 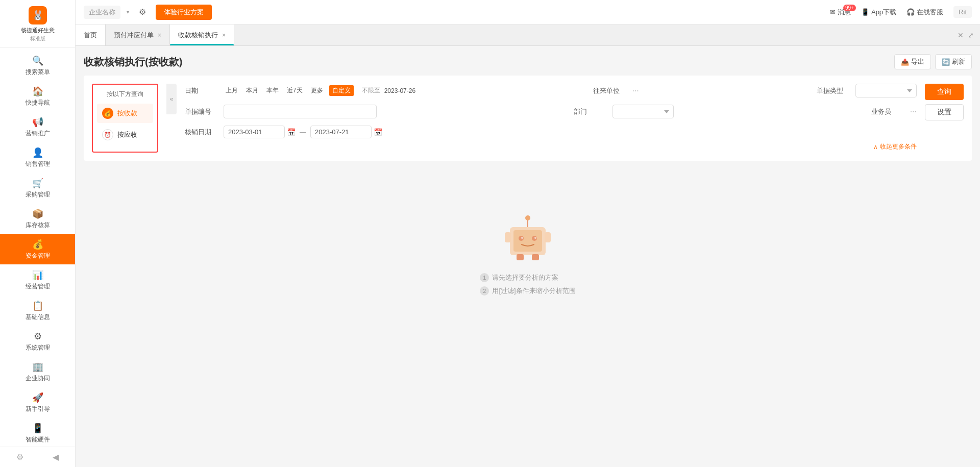 What do you see at coordinates (38, 226) in the screenshot?
I see `sidebar-item-label: 库存核算` at bounding box center [38, 226].